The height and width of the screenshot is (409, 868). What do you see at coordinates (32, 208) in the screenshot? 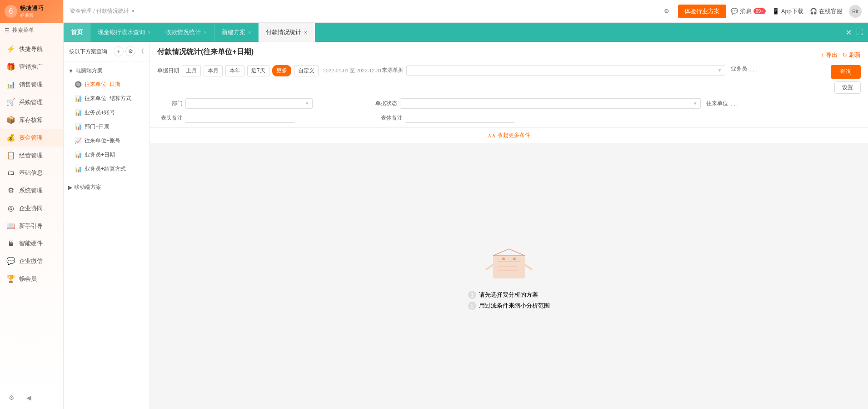
I see `sidebar-item-cooperation: ◎ 企业协同` at bounding box center [32, 208].